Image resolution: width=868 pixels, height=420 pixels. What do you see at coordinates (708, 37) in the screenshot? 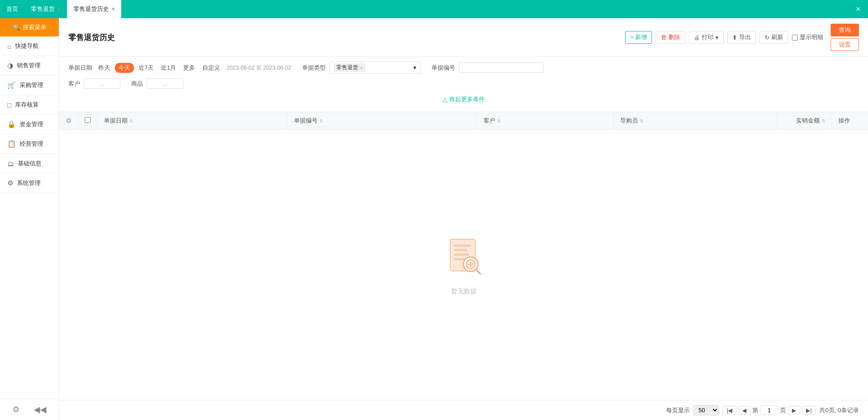
I see `print-label: 打印` at bounding box center [708, 37].